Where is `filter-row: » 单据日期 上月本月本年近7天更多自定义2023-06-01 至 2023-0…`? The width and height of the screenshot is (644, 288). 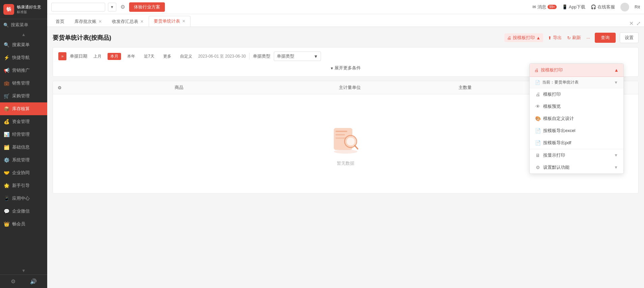
filter-row: » 单据日期 上月本月本年近7天更多自定义2023-06-01 至 2023-0… is located at coordinates (346, 56).